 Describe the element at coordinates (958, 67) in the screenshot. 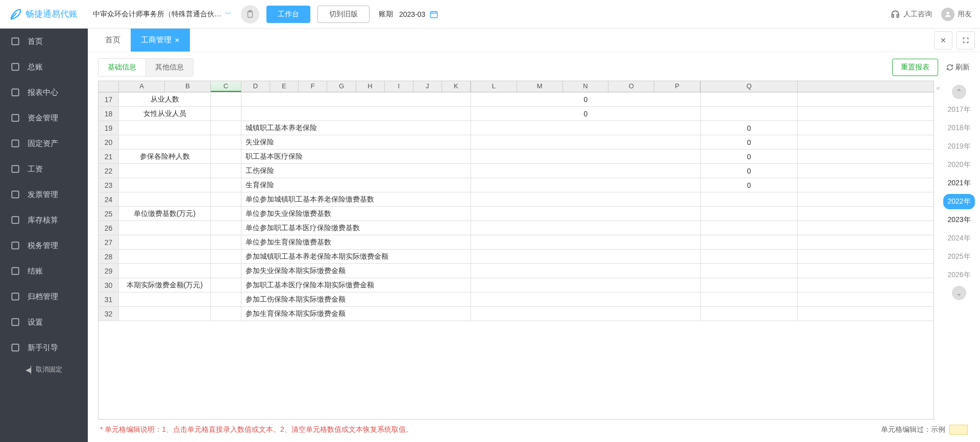

I see `refresh-button: 刷新` at that location.